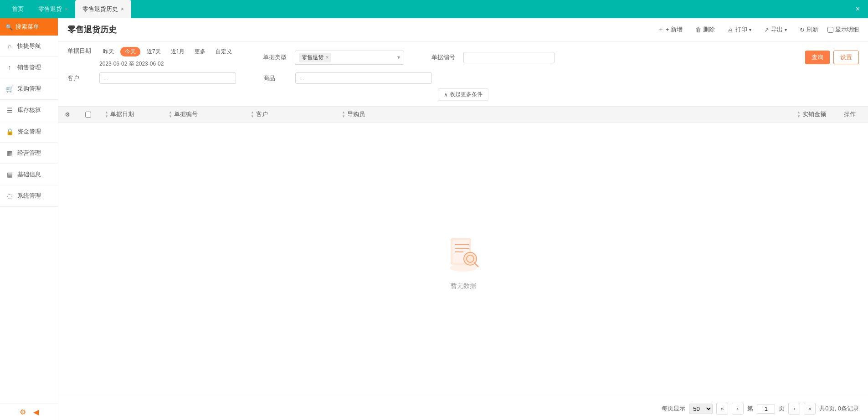 The width and height of the screenshot is (868, 420). What do you see at coordinates (810, 409) in the screenshot?
I see `last-page-btn: »` at bounding box center [810, 409].